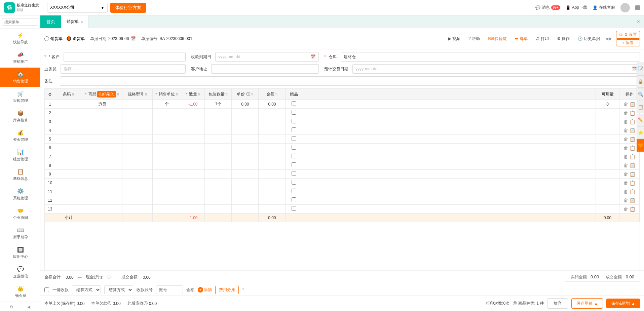 Image resolution: width=644 pixels, height=311 pixels. I want to click on sidebar-item-sales: 🏠 销售管理, so click(20, 77).